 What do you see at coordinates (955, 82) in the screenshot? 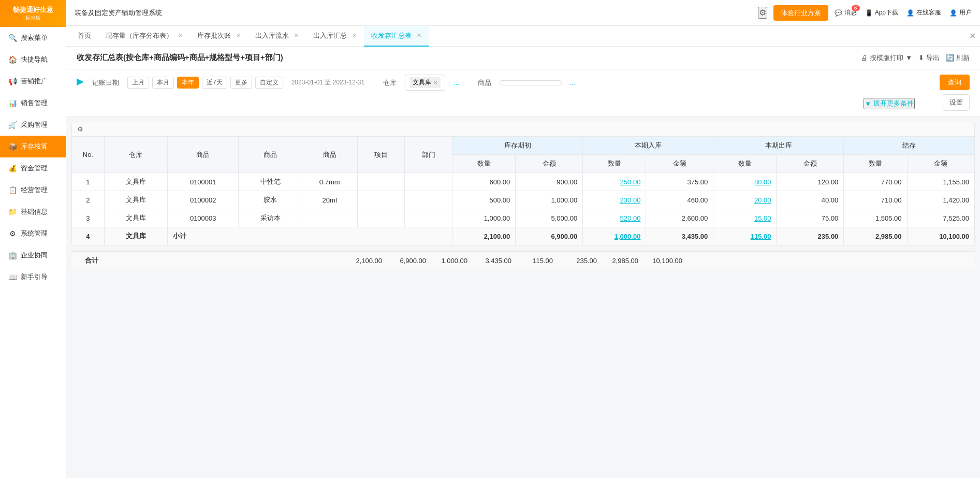
I see `query-button: 查询` at bounding box center [955, 82].